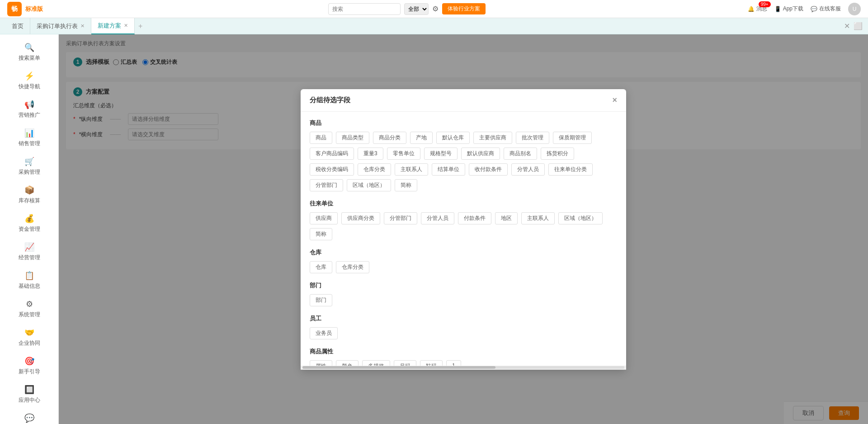 This screenshot has height=424, width=868. What do you see at coordinates (82, 26) in the screenshot?
I see `tab-purchase-order-close: ✕` at bounding box center [82, 26].